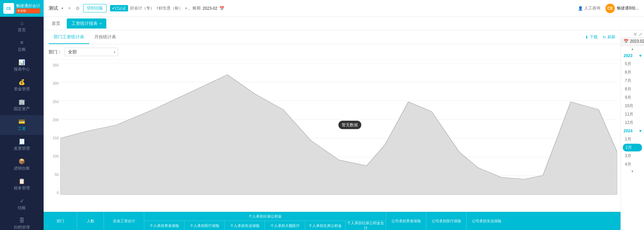 This screenshot has width=644, height=230. Describe the element at coordinates (350, 125) in the screenshot. I see `chart-tooltip: 暂无数据` at that location.